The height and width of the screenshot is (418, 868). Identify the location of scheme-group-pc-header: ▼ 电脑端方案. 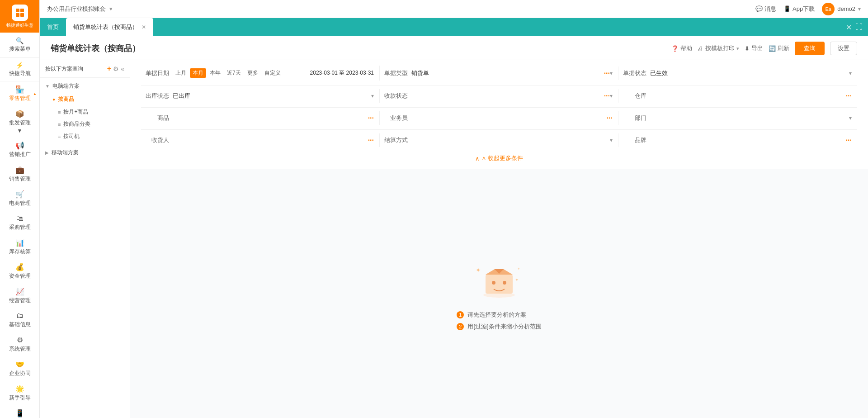
(85, 86).